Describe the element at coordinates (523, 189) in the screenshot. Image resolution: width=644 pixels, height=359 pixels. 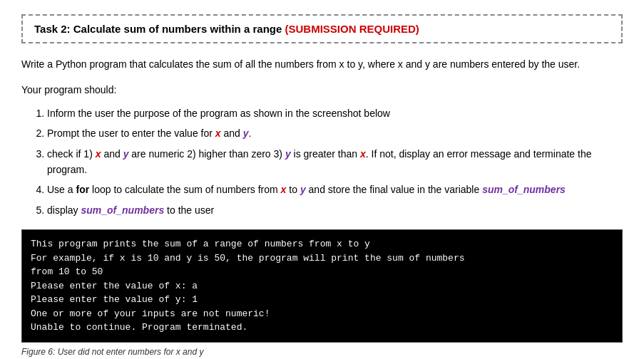
I see `instruction-4-sum: sum_of_numbers` at that location.